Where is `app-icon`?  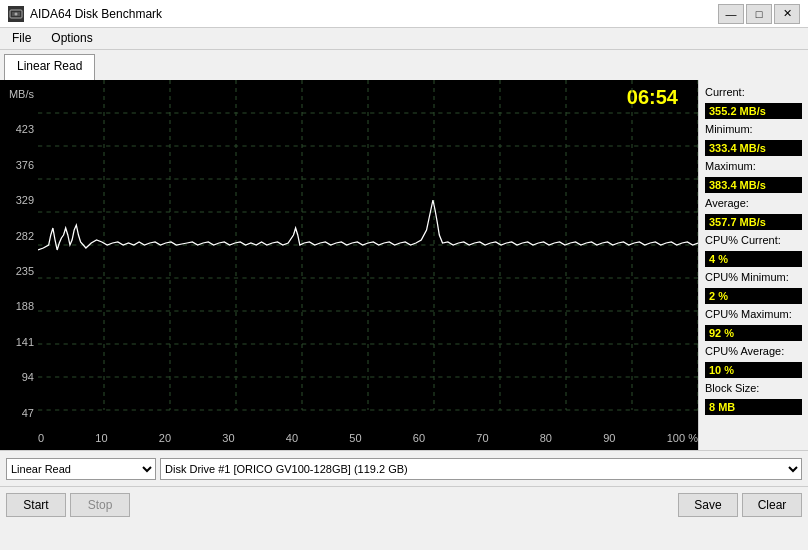 app-icon is located at coordinates (16, 14).